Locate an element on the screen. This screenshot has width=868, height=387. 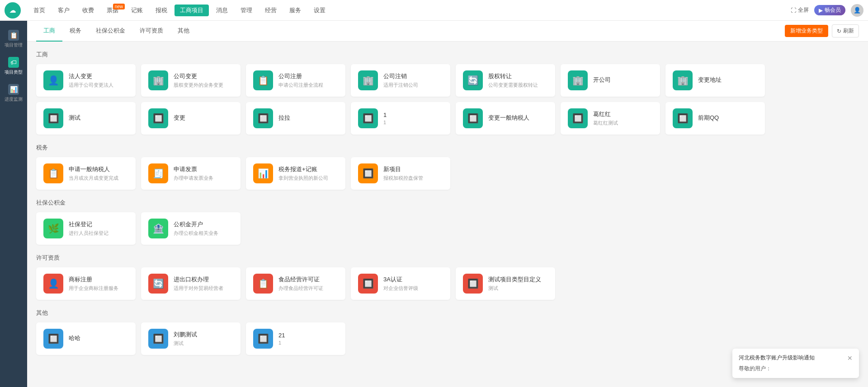
tab-bar-actions: 新增业务类型 ↻ 刷新 is located at coordinates (822, 31).